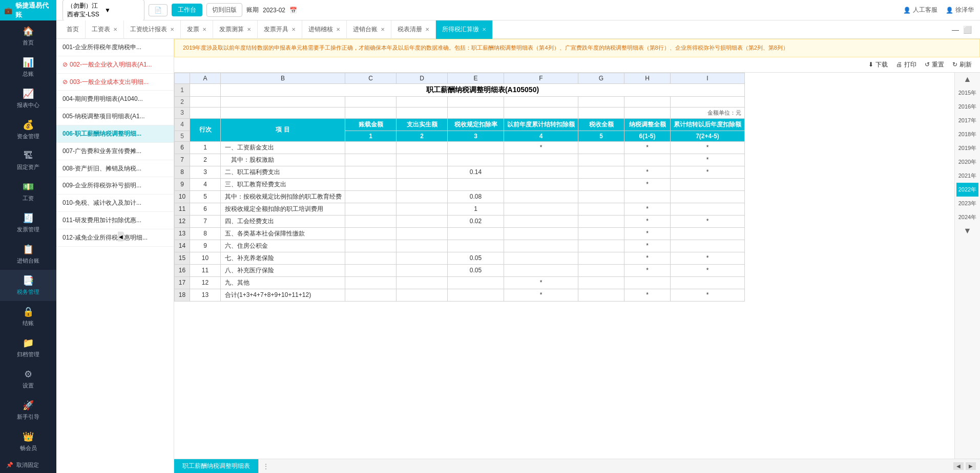  Describe the element at coordinates (484, 30) in the screenshot. I see `tab-income-tax-close: ✕` at that location.